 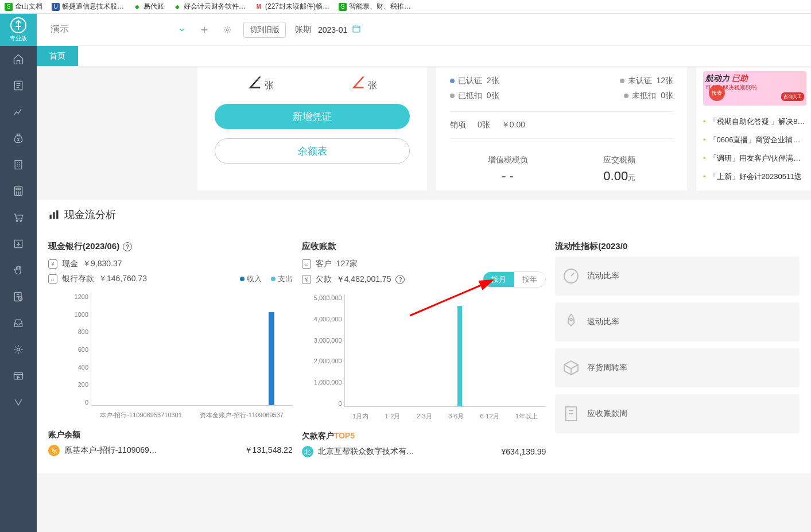 I want to click on bookmarks-bar: S金山文档 U畅捷通信息技术股… ◆易代账 ◆好会计云财务软件… M(227封未…, so click(x=405, y=7).